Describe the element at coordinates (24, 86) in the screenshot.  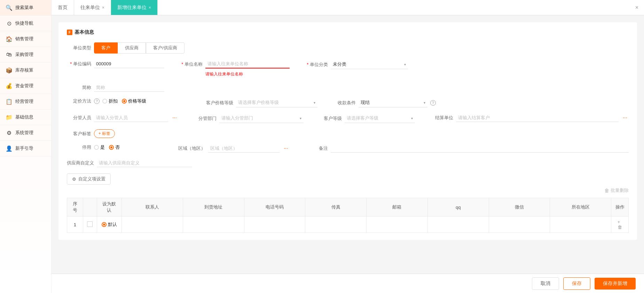
I see `sidebar-item-label: 资金管理` at that location.